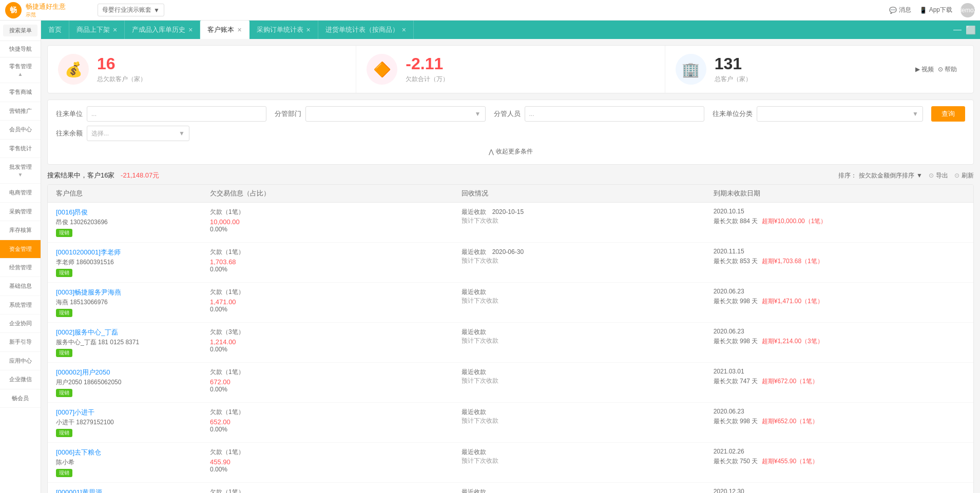 Image resolution: width=980 pixels, height=493 pixels. I want to click on debt-amount-6: 455.90, so click(336, 462).